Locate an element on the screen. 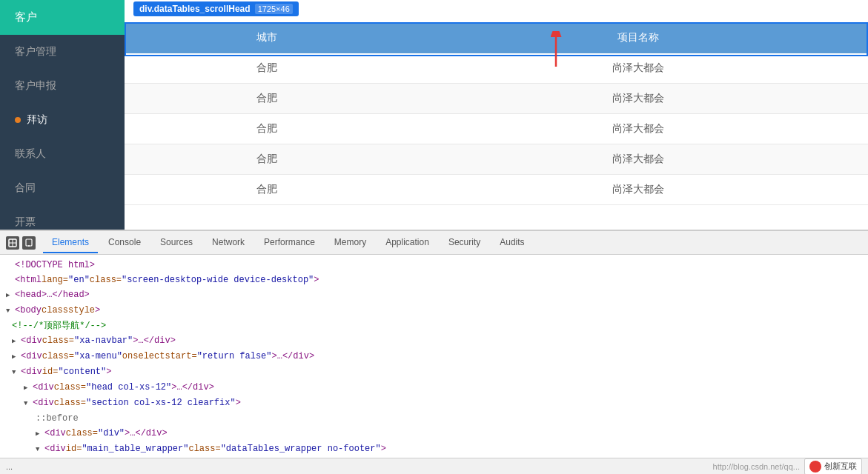  sidebar-item-label: 合同 is located at coordinates (25, 188).